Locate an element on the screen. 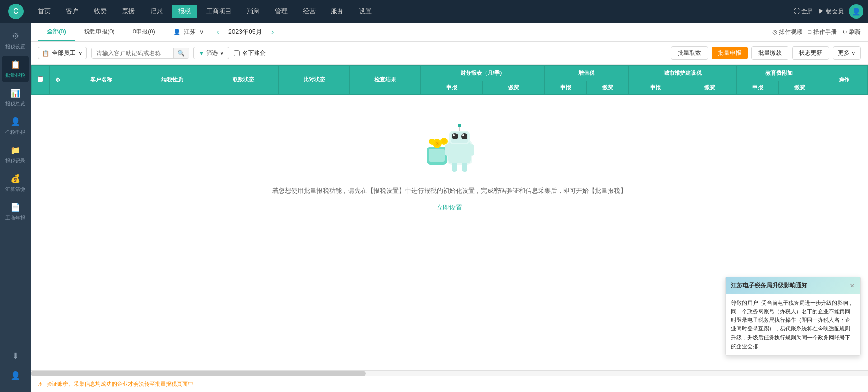 The height and width of the screenshot is (392, 868). select-all-checkbox is located at coordinates (41, 80).